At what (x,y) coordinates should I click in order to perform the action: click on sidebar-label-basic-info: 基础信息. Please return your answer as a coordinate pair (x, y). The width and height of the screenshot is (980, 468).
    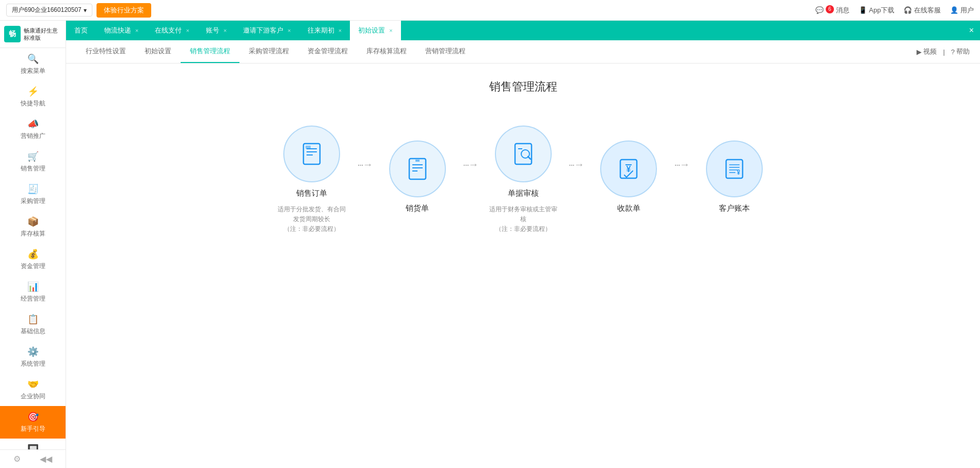
    Looking at the image, I should click on (33, 332).